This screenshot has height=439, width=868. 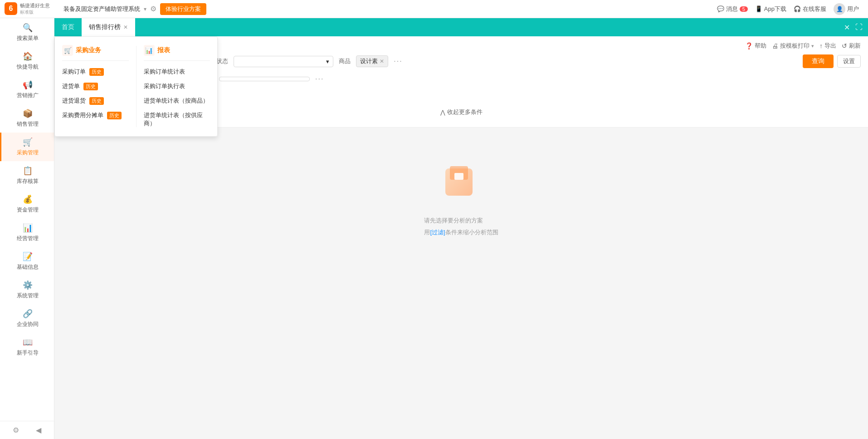 I want to click on collapse-label: 收起更多条件, so click(x=465, y=112).